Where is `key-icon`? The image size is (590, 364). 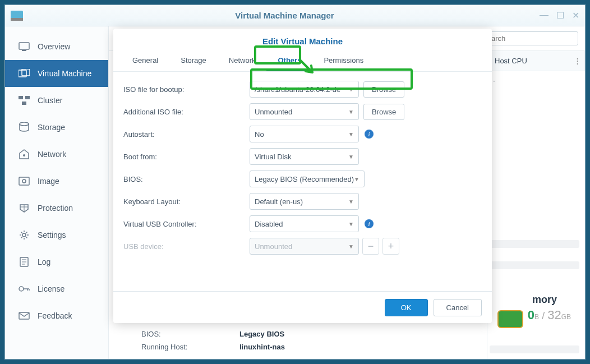 key-icon is located at coordinates (24, 289).